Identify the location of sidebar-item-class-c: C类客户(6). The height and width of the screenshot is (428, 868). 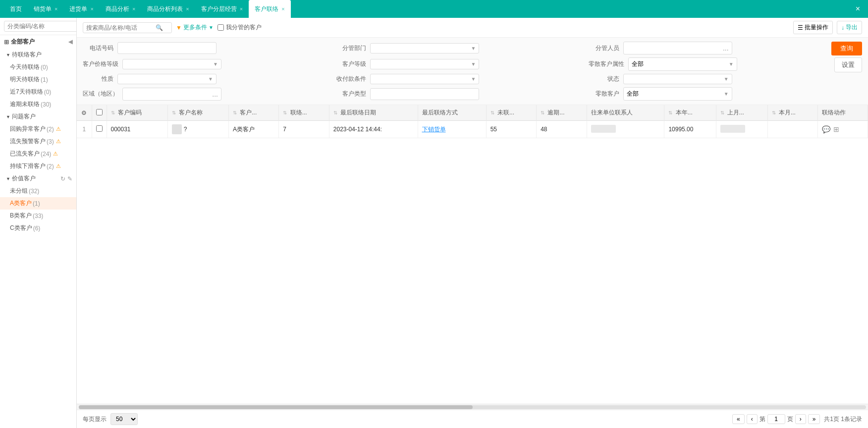
(38, 228).